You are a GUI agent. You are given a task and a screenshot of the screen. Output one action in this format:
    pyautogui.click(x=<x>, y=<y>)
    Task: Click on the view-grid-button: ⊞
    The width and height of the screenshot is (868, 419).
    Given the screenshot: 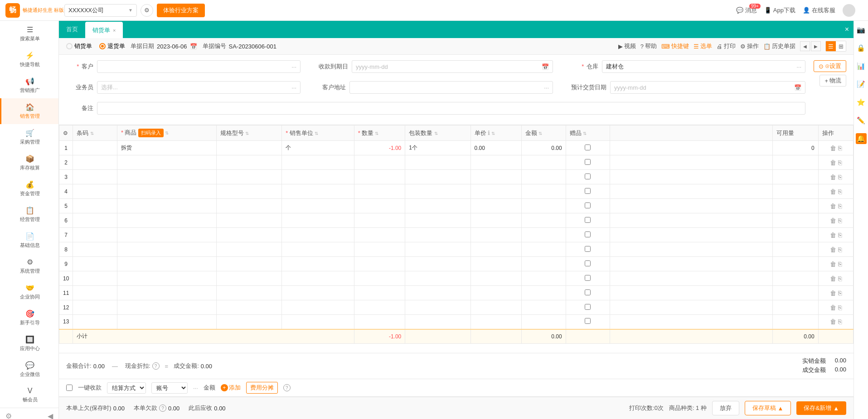 What is the action you would take?
    pyautogui.click(x=841, y=46)
    